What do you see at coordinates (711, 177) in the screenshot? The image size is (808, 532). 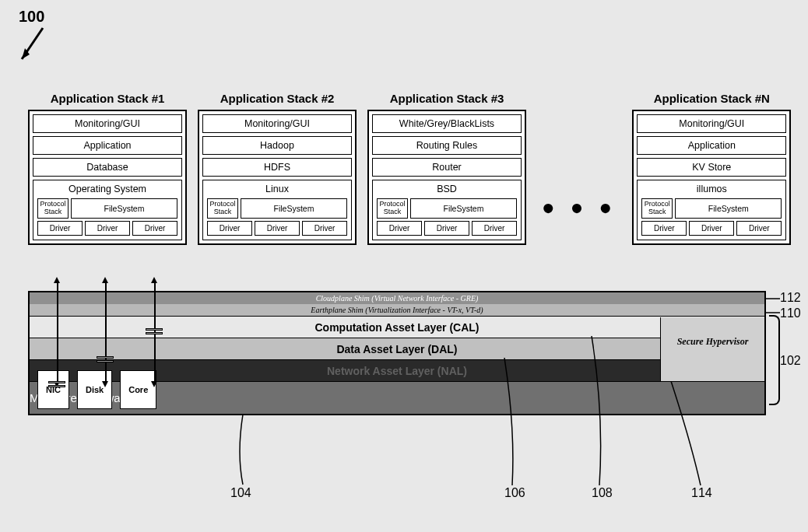 I see `stack-box: Monitoring/GUI Application KV Store illu…` at bounding box center [711, 177].